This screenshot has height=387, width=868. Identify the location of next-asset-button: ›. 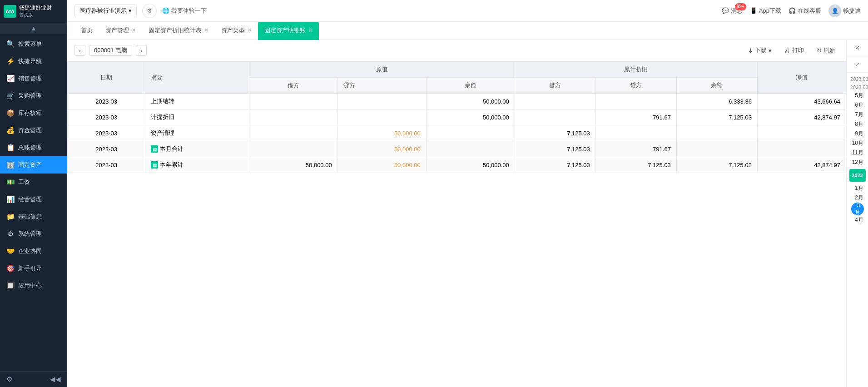
(141, 50).